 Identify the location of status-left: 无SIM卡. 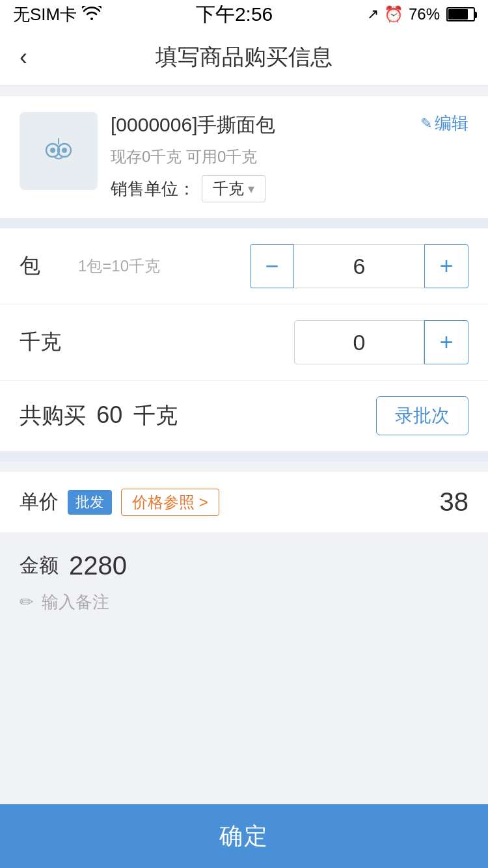
(57, 14).